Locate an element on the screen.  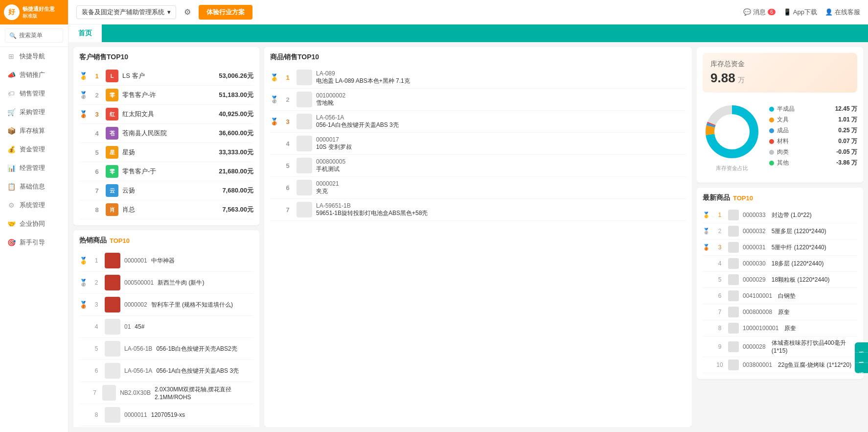
logo-icon: 好 is located at coordinates (12, 12).